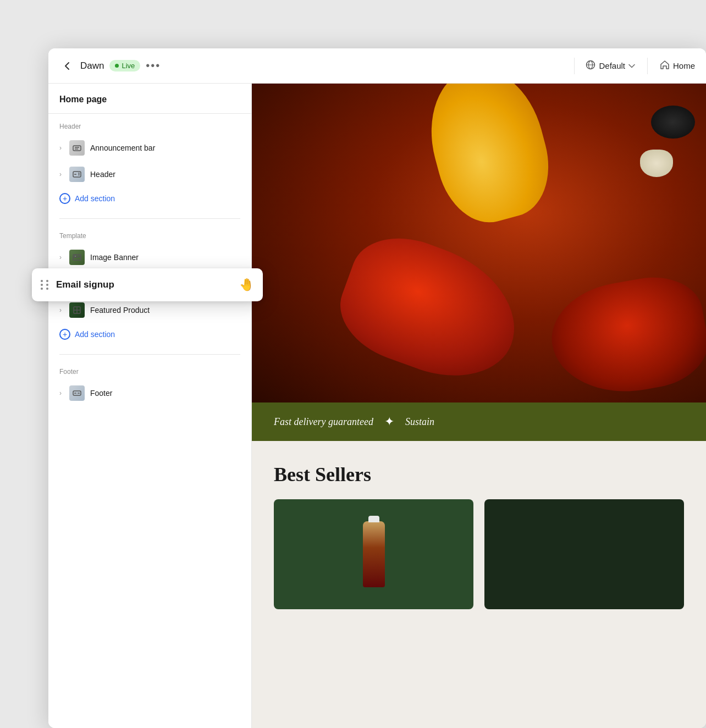 Image resolution: width=706 pixels, height=728 pixels. Describe the element at coordinates (420, 422) in the screenshot. I see `banner-text-2: Sustain` at that location.